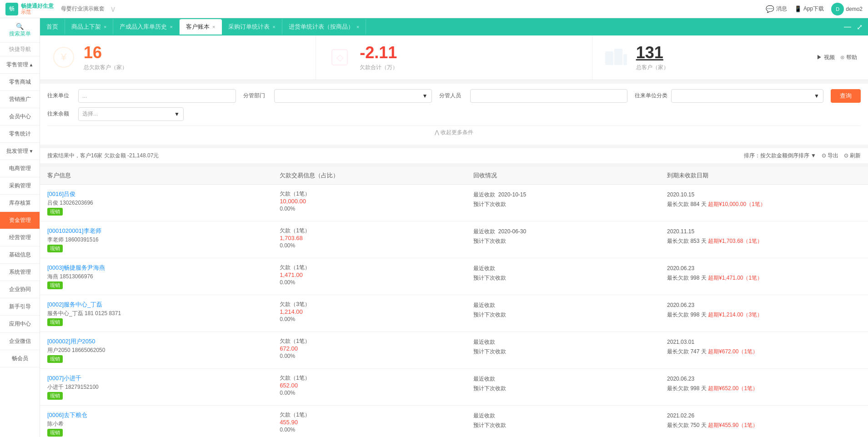 The image size is (868, 437). Describe the element at coordinates (859, 27) in the screenshot. I see `maximize-btn: ⤢` at that location.